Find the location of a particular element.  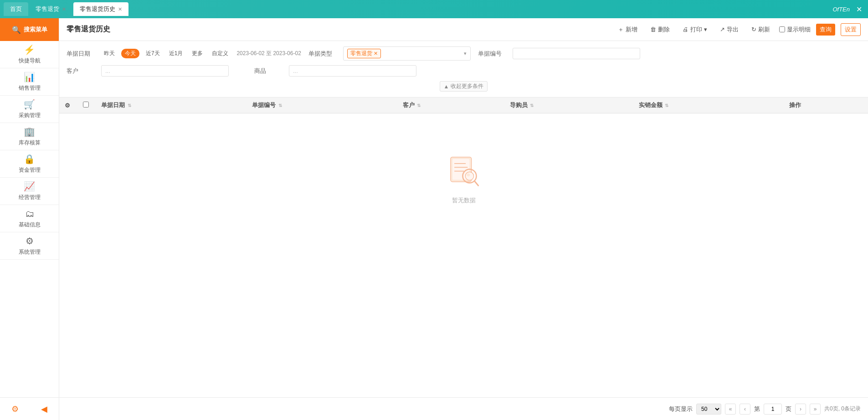

prev-page-icon: ‹ is located at coordinates (745, 409).